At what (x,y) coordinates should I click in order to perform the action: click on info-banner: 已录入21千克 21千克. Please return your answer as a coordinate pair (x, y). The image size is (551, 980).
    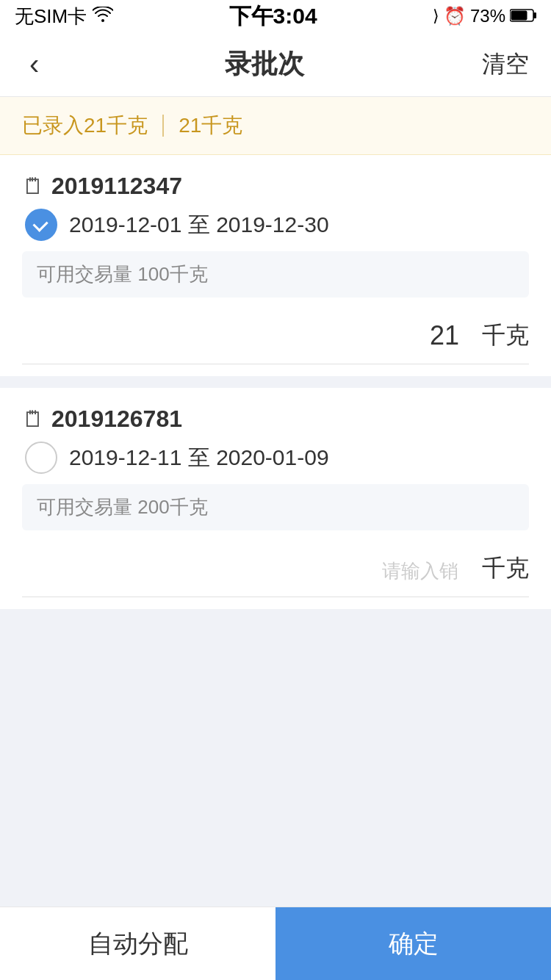
    Looking at the image, I should click on (276, 126).